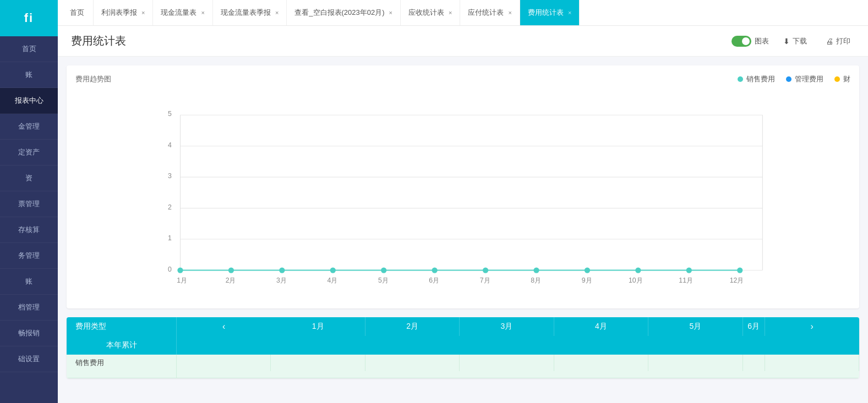  I want to click on svg-text: 1, so click(170, 238).